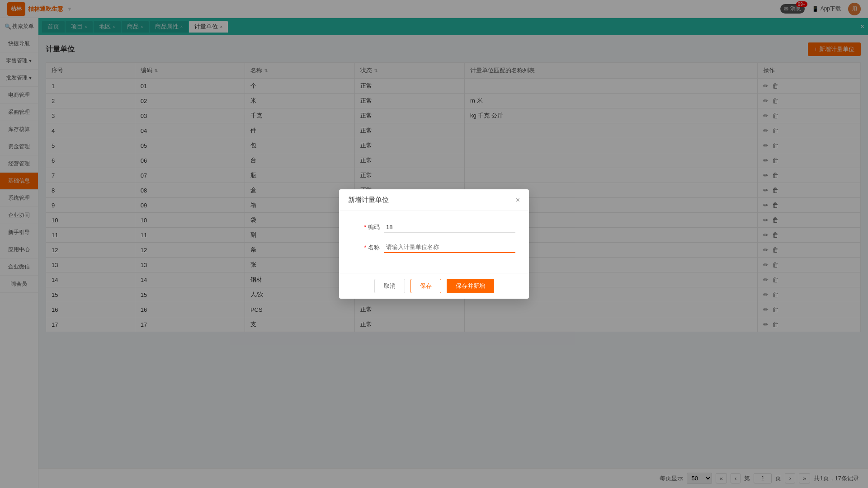 The height and width of the screenshot is (488, 868). What do you see at coordinates (434, 242) in the screenshot?
I see `modal-body: * 编码 * 名称` at bounding box center [434, 242].